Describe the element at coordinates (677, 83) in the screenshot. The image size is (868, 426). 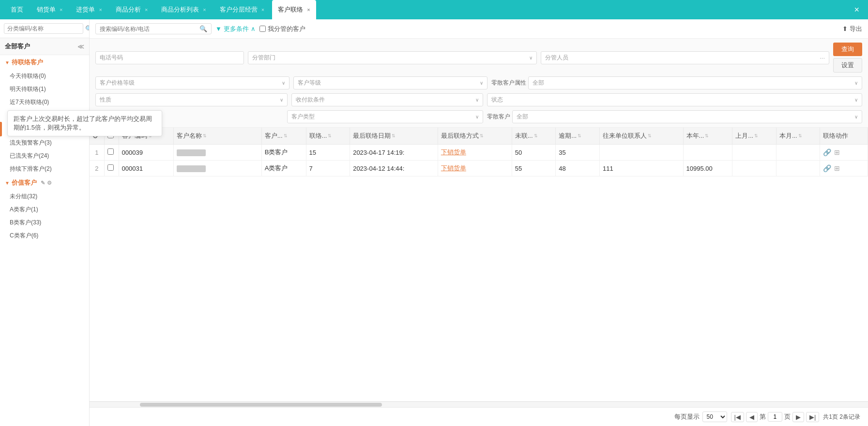
I see `retail-attr-wrap: 零散客户属性 全部 ∨` at that location.